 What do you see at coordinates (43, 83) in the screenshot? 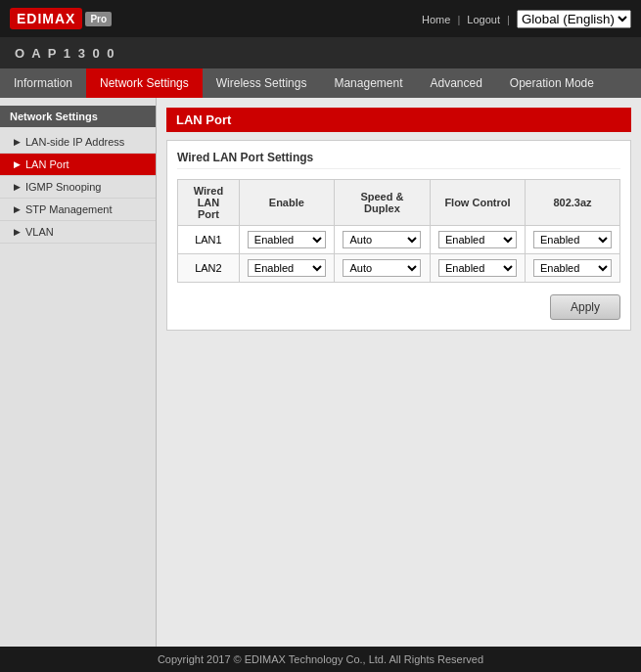
I see `nav-information: Information` at bounding box center [43, 83].